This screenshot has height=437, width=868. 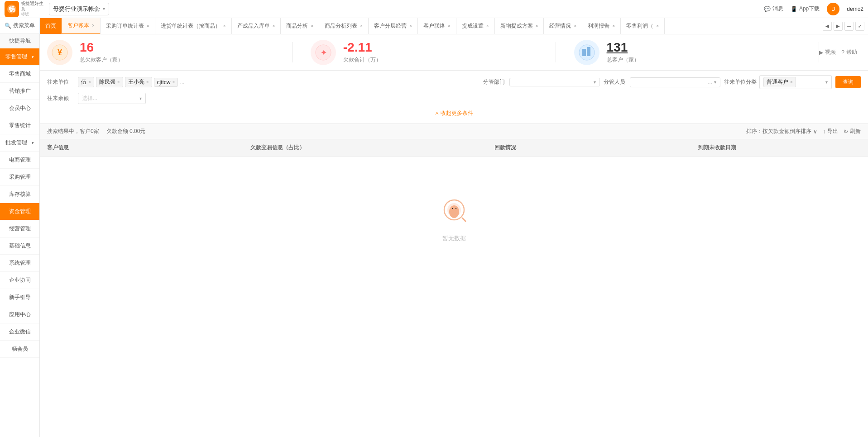 I want to click on tab-collapse-btn: —, so click(x=849, y=26).